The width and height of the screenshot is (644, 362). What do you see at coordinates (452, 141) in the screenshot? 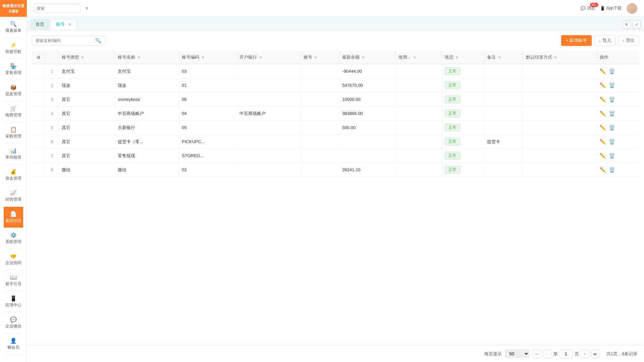
I see `status-badge: 正常` at bounding box center [452, 141].